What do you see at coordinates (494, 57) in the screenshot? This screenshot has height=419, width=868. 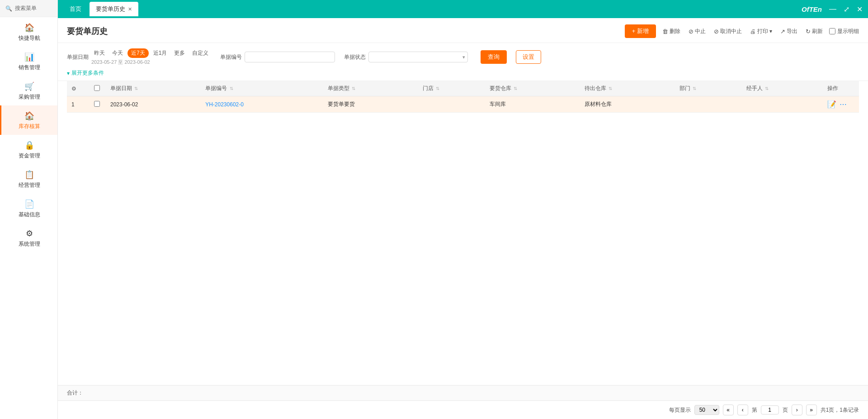 I see `query-button: 查询` at bounding box center [494, 57].